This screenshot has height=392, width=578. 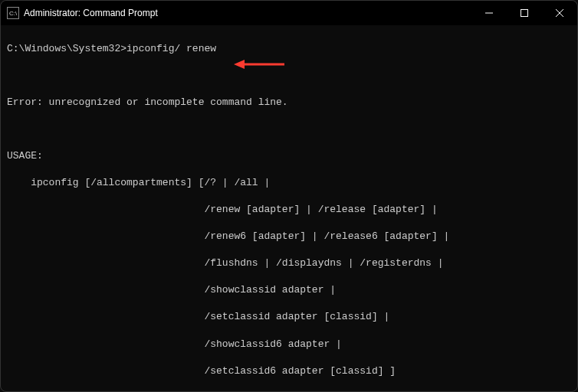 I want to click on usage-syntax: ipconfig [/allcompartments] [/? | /all |, so click(x=289, y=183).